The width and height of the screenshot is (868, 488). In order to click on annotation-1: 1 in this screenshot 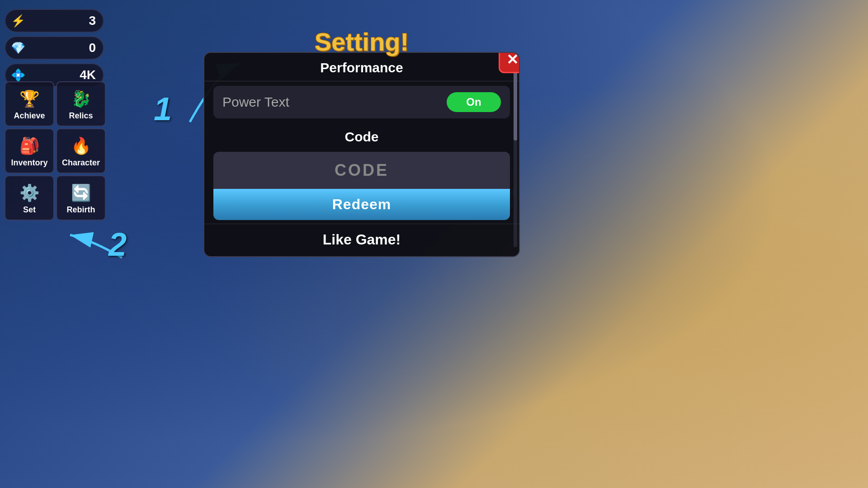, I will do `click(163, 109)`.